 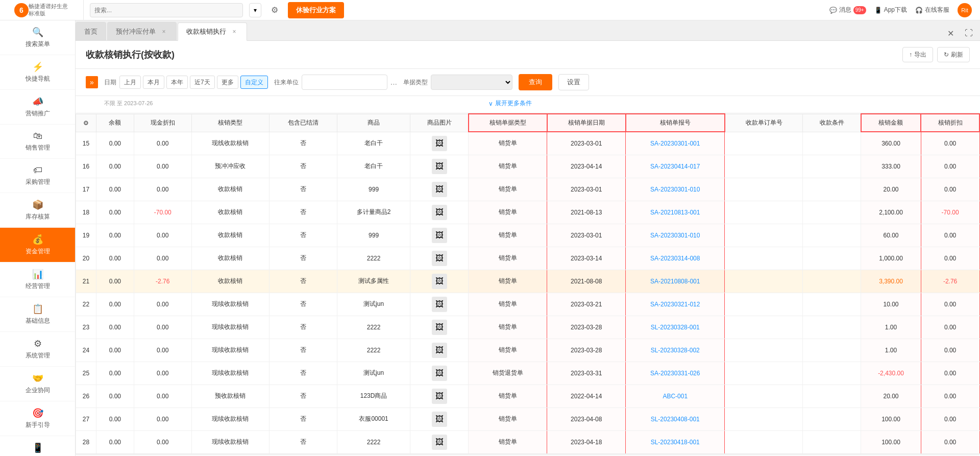 I want to click on doc-bill-no-link: SA-20210813-001, so click(x=675, y=212).